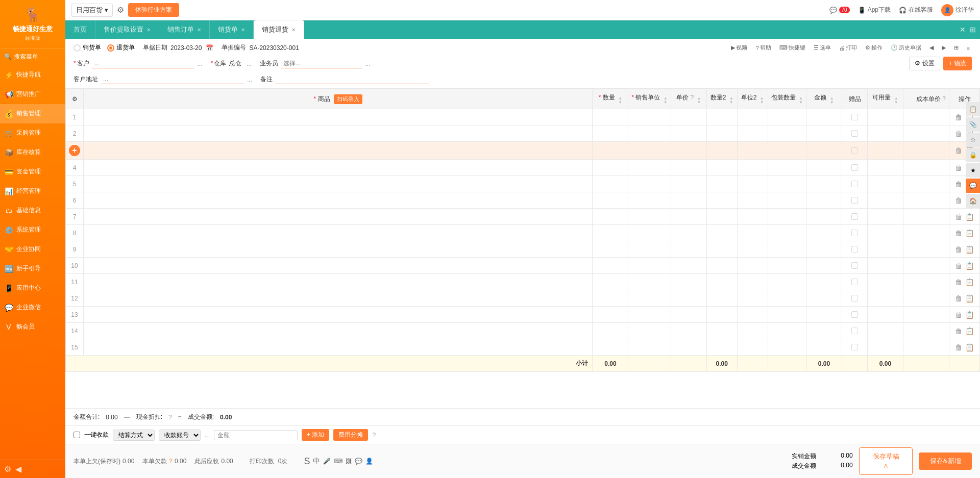  Describe the element at coordinates (33, 57) in the screenshot. I see `sidebar-search: 🔍 搜索菜单` at that location.